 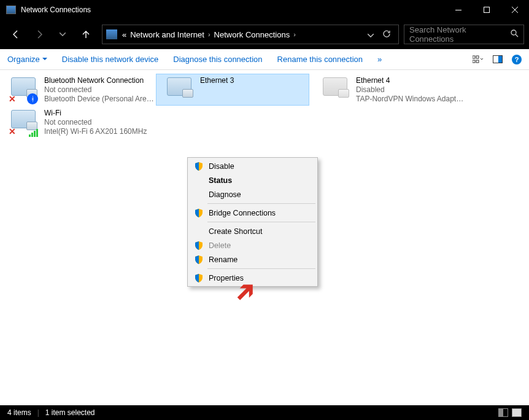 I want to click on menu-diagnose: Diagnose, so click(x=253, y=194).